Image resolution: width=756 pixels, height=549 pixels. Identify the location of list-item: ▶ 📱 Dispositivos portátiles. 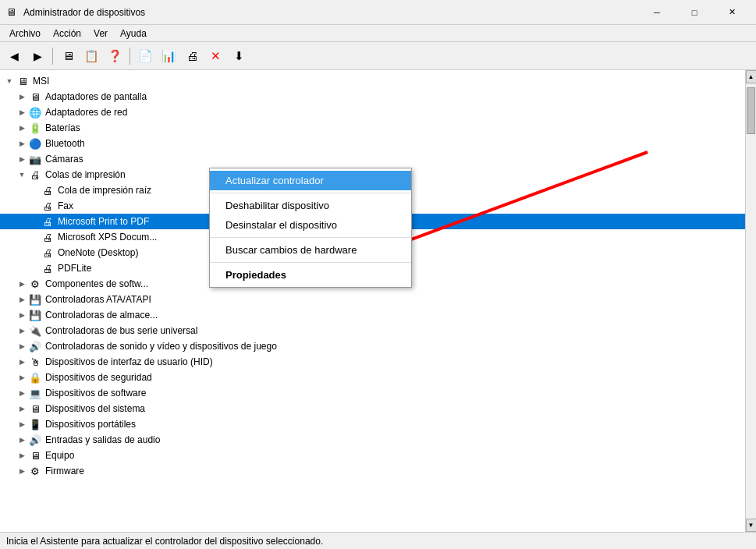
(373, 424).